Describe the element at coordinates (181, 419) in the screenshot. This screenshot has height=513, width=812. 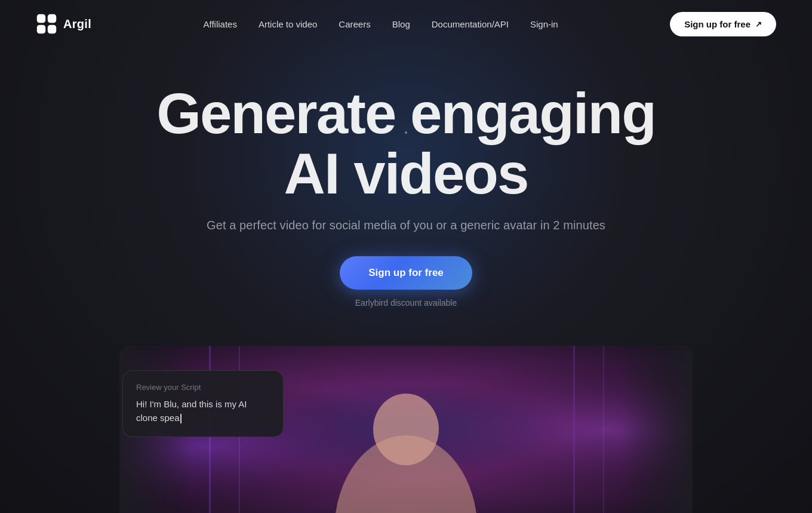
I see `text-cursor` at that location.